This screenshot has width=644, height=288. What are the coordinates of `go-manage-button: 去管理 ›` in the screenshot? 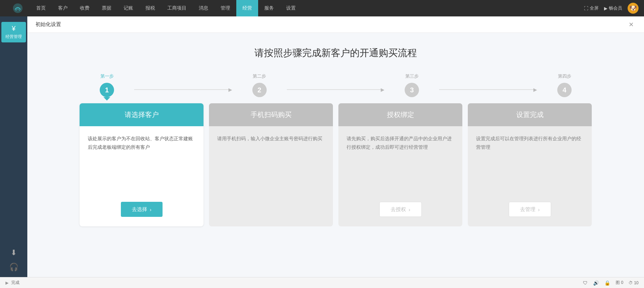 It's located at (530, 209).